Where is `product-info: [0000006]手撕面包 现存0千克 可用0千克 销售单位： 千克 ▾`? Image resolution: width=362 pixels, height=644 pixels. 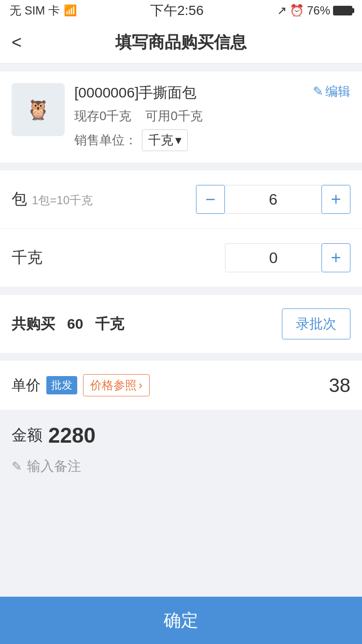
product-info: [0000006]手撕面包 现存0千克 可用0千克 销售单位： 千克 ▾ is located at coordinates (212, 117).